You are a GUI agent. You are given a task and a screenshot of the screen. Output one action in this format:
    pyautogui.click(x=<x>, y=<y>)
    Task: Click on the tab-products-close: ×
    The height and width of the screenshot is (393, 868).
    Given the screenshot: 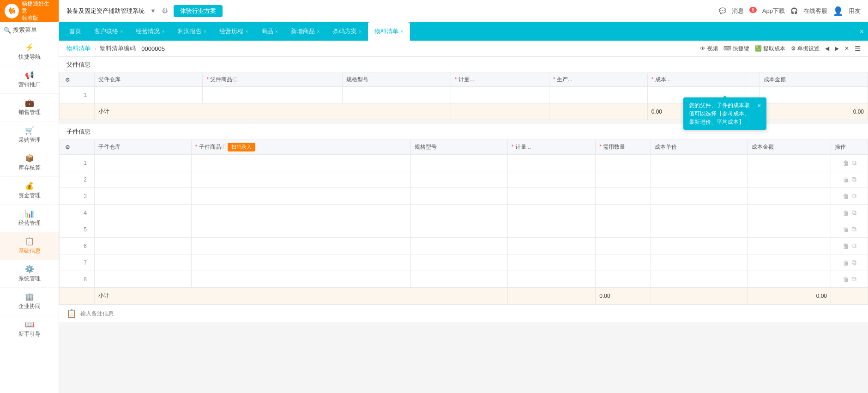 What is the action you would take?
    pyautogui.click(x=277, y=31)
    